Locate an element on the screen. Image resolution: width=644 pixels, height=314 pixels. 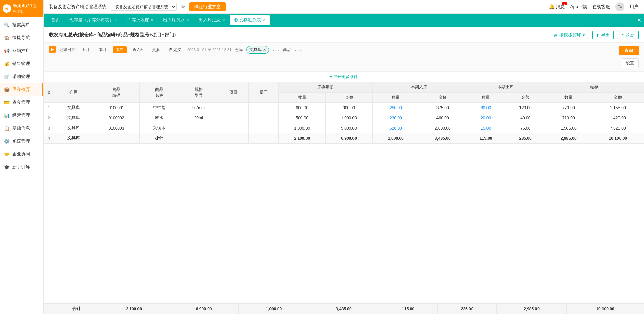
tab-bar-close-icon: ✕ is located at coordinates (639, 20).